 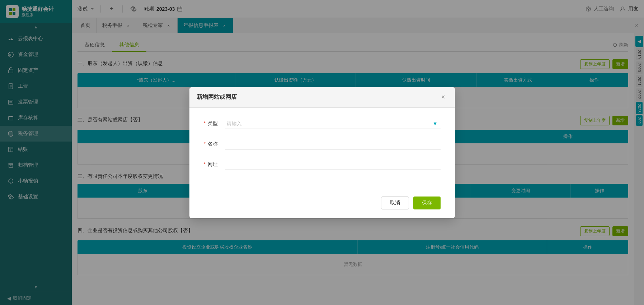 I want to click on dropdown-arrow-icon: ▼, so click(x=435, y=124).